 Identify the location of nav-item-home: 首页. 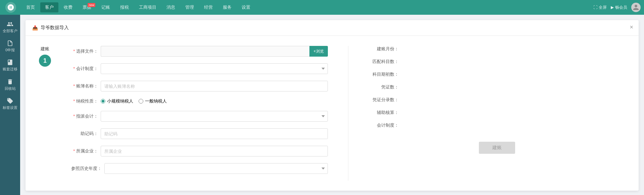
(31, 7).